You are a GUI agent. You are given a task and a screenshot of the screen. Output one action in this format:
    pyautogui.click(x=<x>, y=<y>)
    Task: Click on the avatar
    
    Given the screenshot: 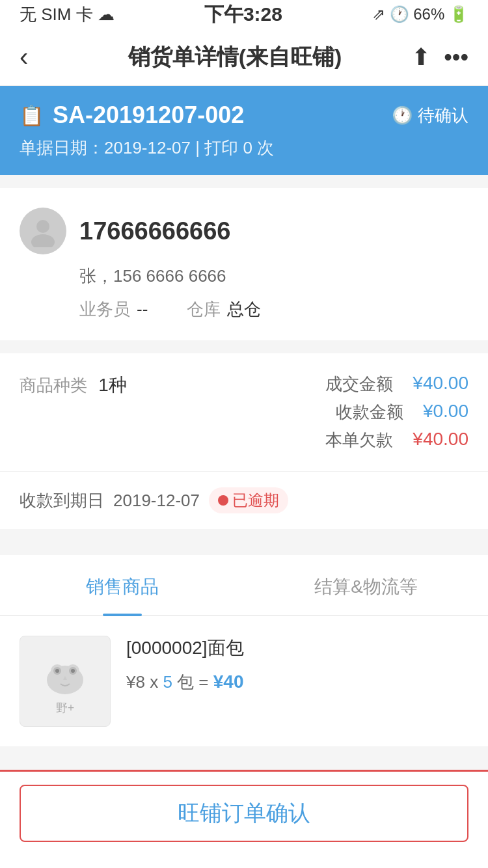 What is the action you would take?
    pyautogui.click(x=43, y=231)
    